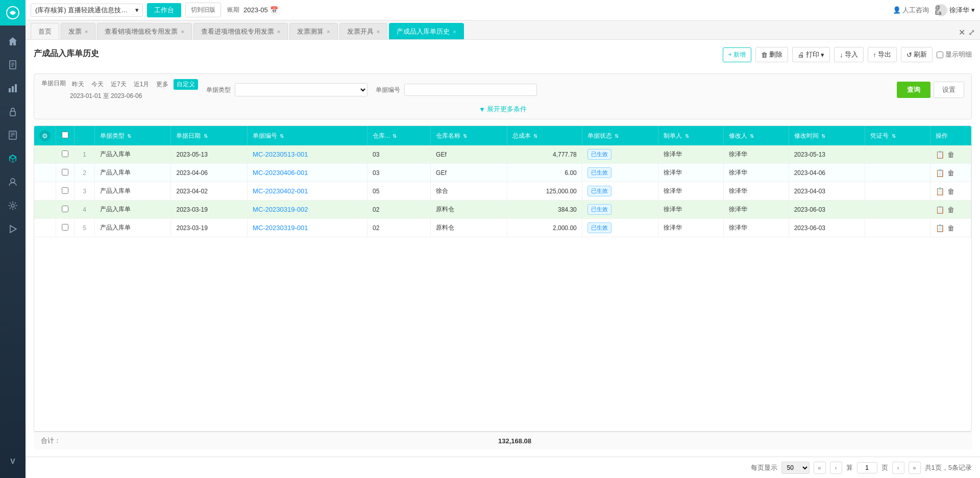  I want to click on link-number-2: MC-20230402-001, so click(280, 191).